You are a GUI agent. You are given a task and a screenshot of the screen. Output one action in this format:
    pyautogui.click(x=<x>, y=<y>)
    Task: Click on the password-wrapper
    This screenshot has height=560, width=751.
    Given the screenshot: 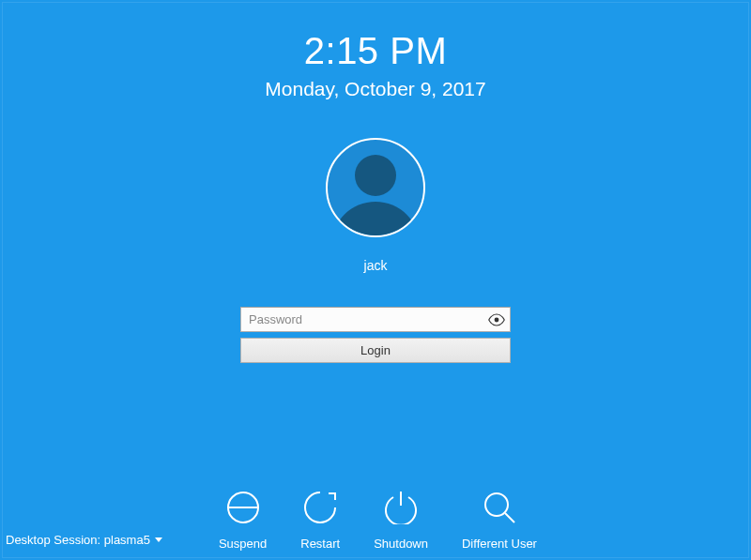 What is the action you would take?
    pyautogui.click(x=376, y=319)
    